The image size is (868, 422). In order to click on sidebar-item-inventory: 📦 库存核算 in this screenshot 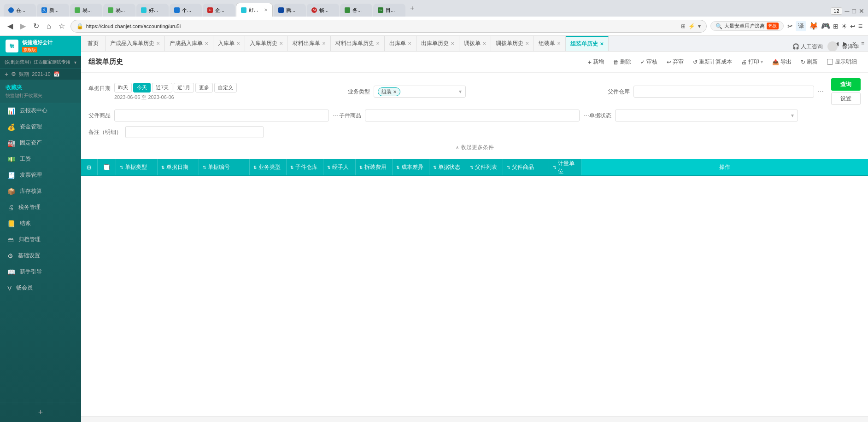, I will do `click(41, 191)`.